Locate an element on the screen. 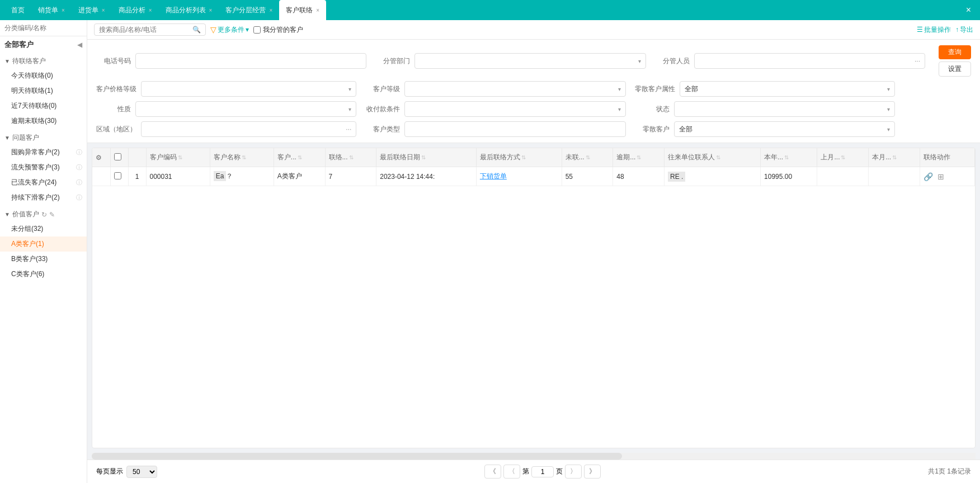  nav-sales-close: × is located at coordinates (63, 10).